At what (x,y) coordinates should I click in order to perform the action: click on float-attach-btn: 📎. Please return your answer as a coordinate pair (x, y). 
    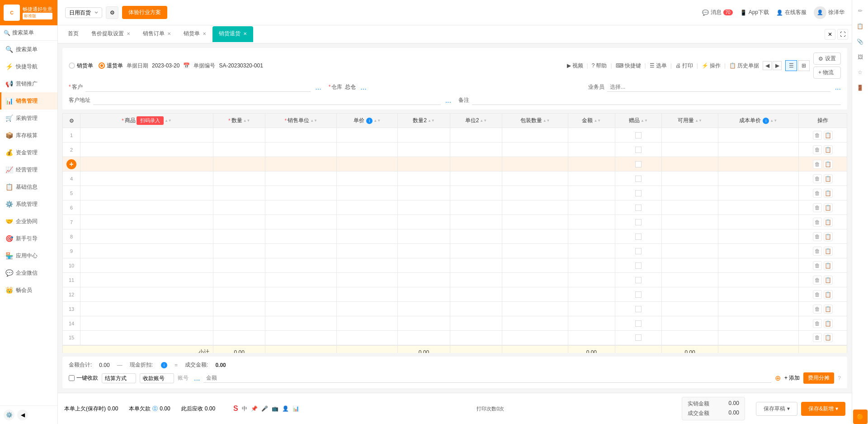
    Looking at the image, I should click on (860, 42).